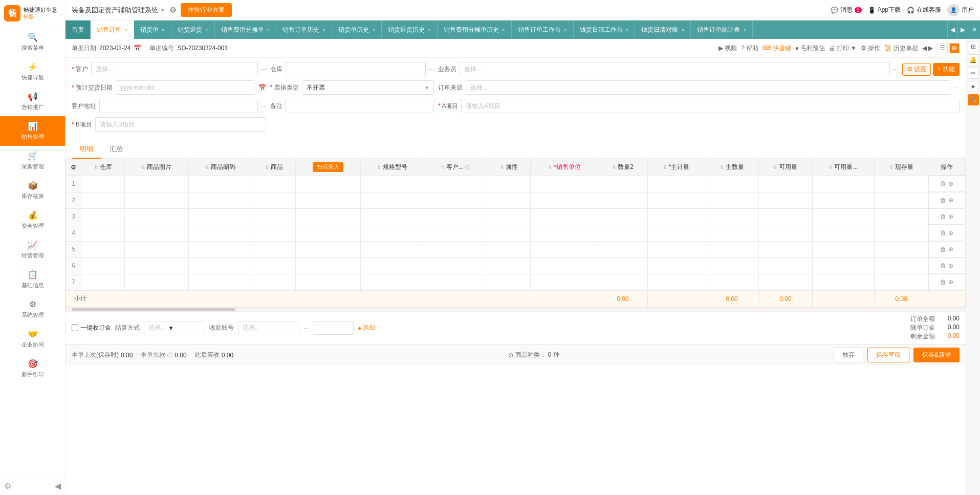 The height and width of the screenshot is (495, 980). Describe the element at coordinates (943, 282) in the screenshot. I see `row-delete-icon-7: 🗑` at that location.